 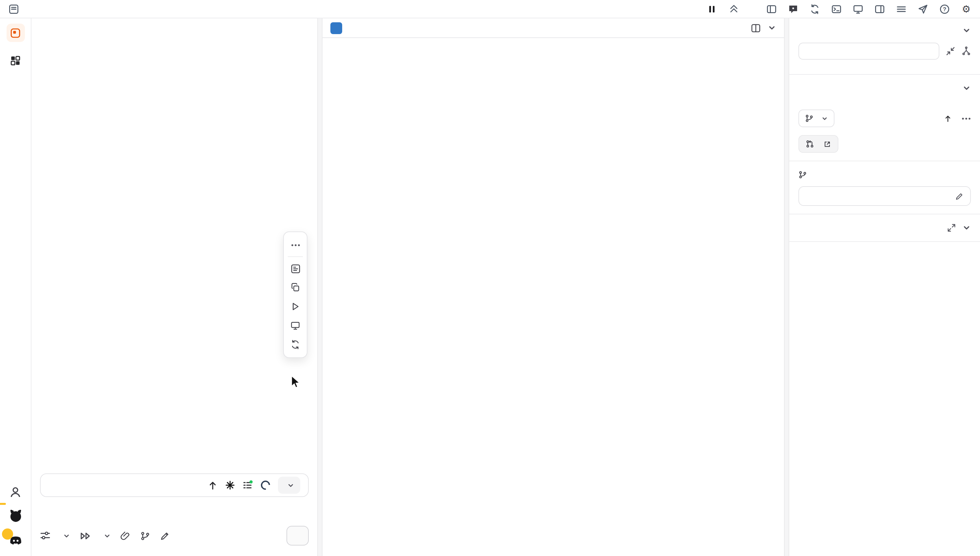 What do you see at coordinates (951, 51) in the screenshot?
I see `collapse-tree-icon` at bounding box center [951, 51].